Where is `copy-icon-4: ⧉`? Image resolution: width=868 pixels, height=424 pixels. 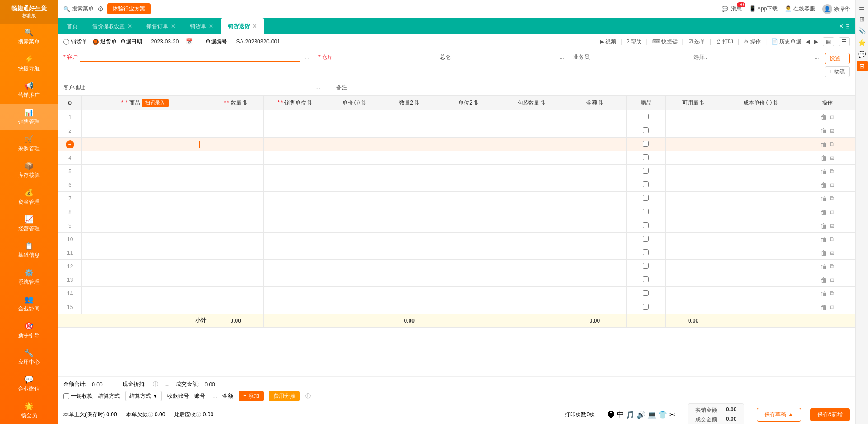 copy-icon-4: ⧉ is located at coordinates (832, 157).